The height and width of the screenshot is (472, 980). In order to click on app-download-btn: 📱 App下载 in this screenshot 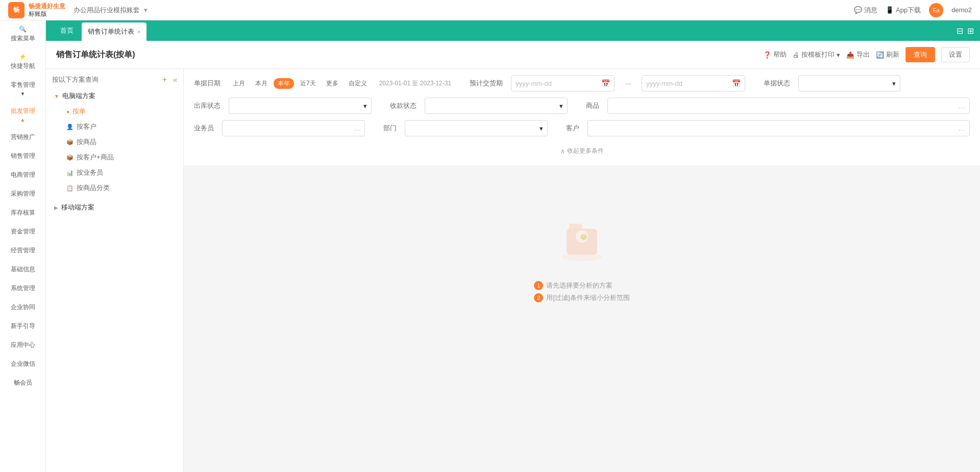, I will do `click(903, 10)`.